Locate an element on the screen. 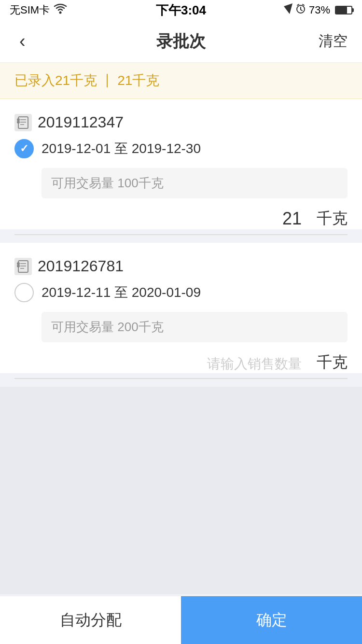  clear-button: 清空 is located at coordinates (333, 42).